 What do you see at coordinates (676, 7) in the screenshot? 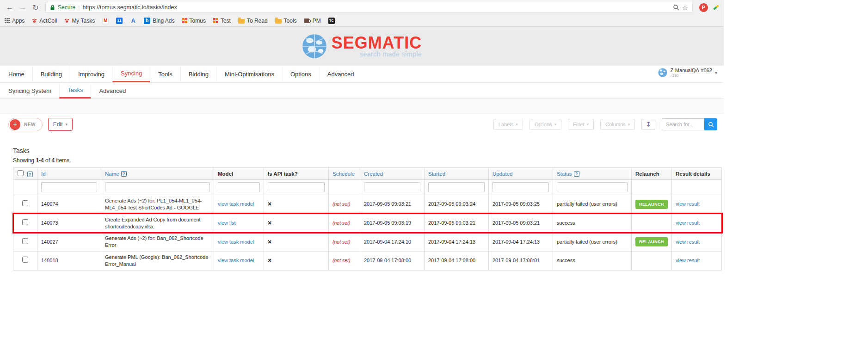
I see `zoom-icon` at bounding box center [676, 7].